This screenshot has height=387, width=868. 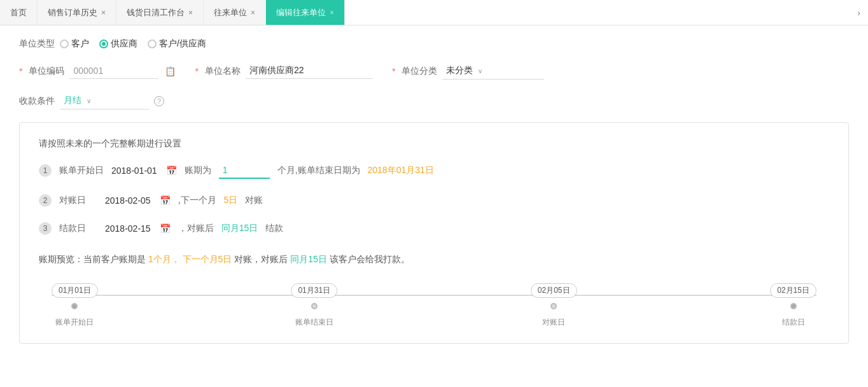 I want to click on period-row-2: 2 对账日 2018-02-05 📅 ,下一个月5日 对账, so click(x=434, y=201).